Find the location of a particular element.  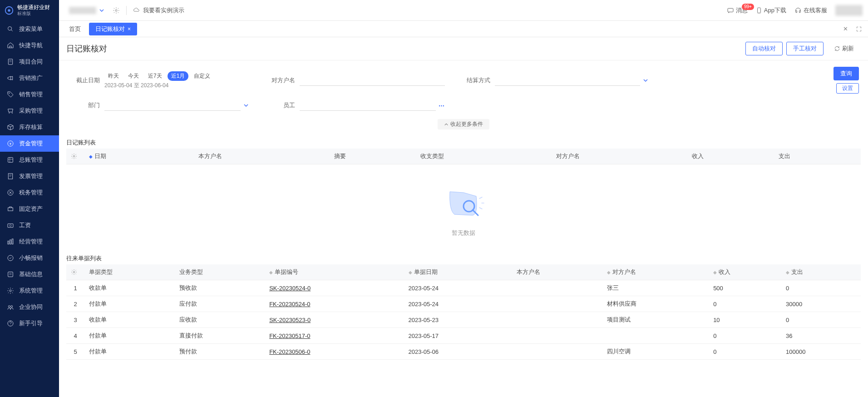

table-row: 4付款单直接付款FK-20230517-02023-05-17036 is located at coordinates (464, 336).